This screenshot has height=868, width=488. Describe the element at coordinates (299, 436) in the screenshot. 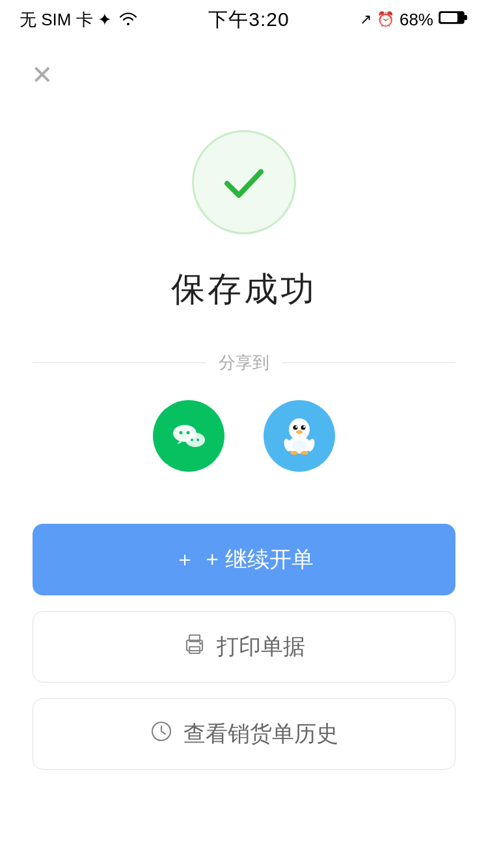

I see `qq-icon` at that location.